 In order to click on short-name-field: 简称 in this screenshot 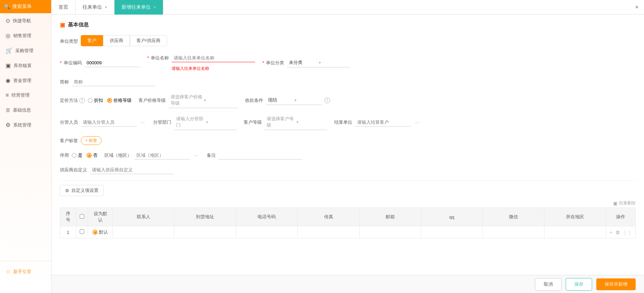, I will do `click(108, 82)`.